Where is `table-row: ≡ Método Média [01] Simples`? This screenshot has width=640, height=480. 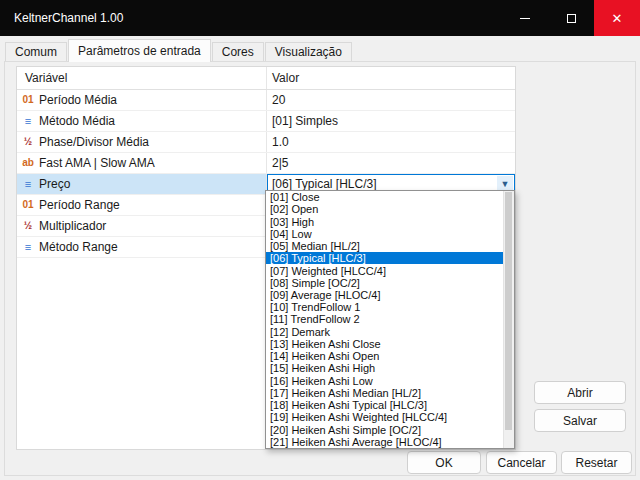 table-row: ≡ Método Média [01] Simples is located at coordinates (266, 122).